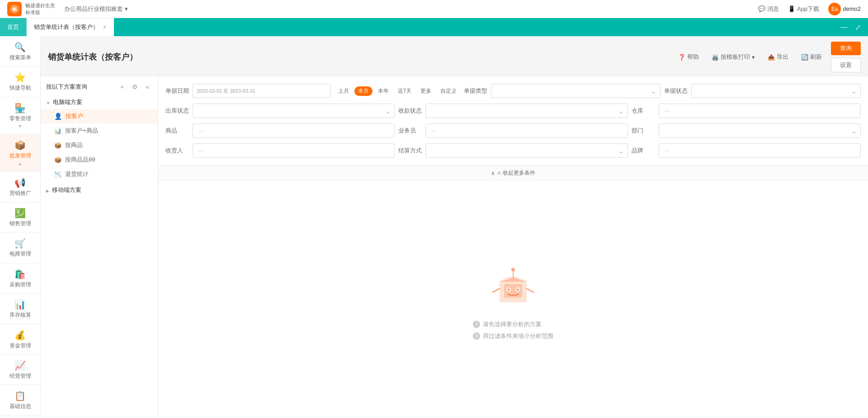 This screenshot has height=418, width=868. I want to click on sidebar-item-search: 🔍 搜索菜单, so click(20, 52).